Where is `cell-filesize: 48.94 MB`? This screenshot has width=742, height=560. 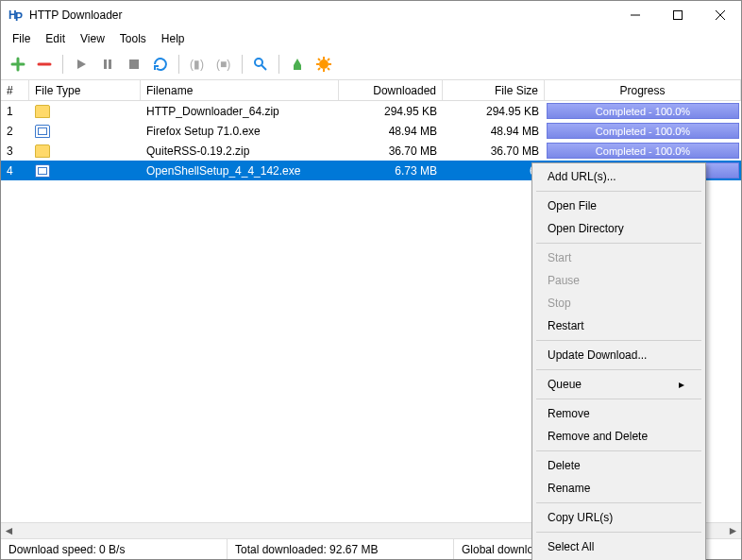 cell-filesize: 48.94 MB is located at coordinates (494, 131).